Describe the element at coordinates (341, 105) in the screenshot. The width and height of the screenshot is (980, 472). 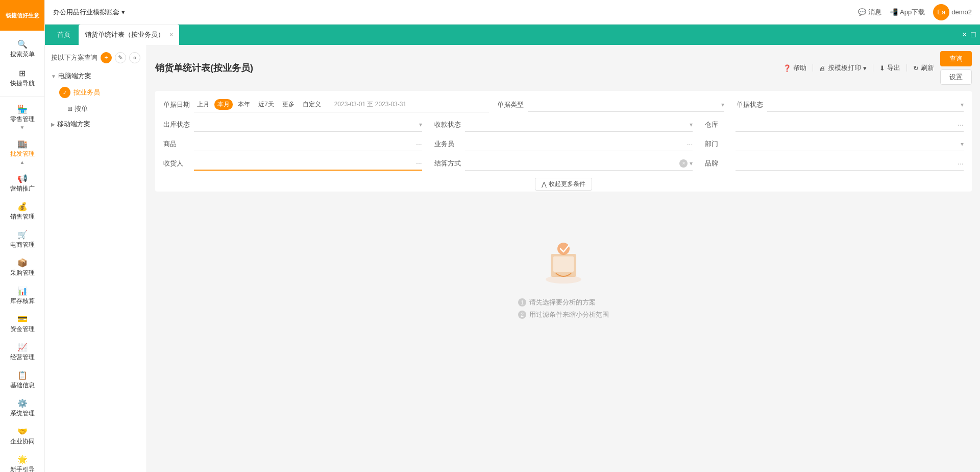
I see `date-control: 上月 本月 本年 近7天 更多 自定义 2023-03-01 至 2023-03…` at that location.